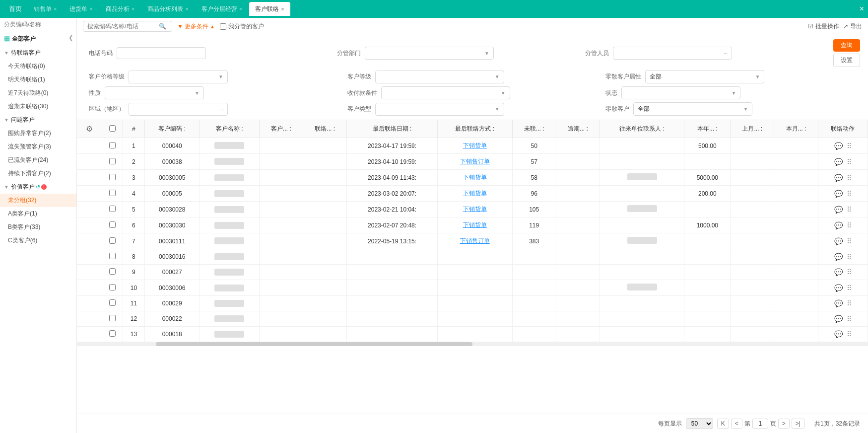  Describe the element at coordinates (223, 27) in the screenshot. I see `my-customers-checkbox` at that location.